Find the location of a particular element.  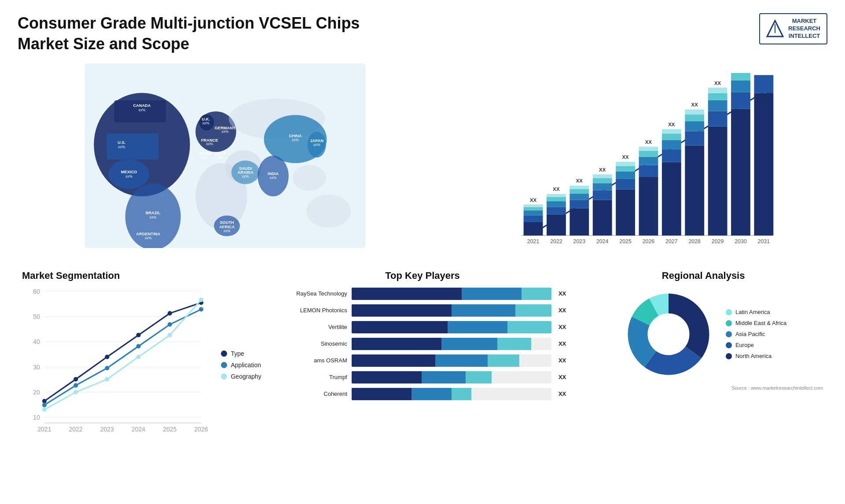

page-header: Consumer Grade Multi-junction VCSEL Chip… is located at coordinates (422, 34).